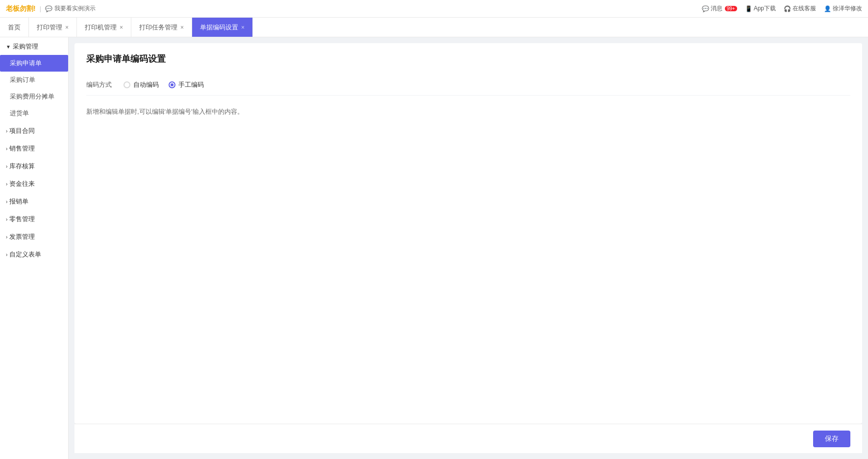 This screenshot has width=868, height=459. I want to click on hint-text: 我要看实例演示, so click(75, 9).